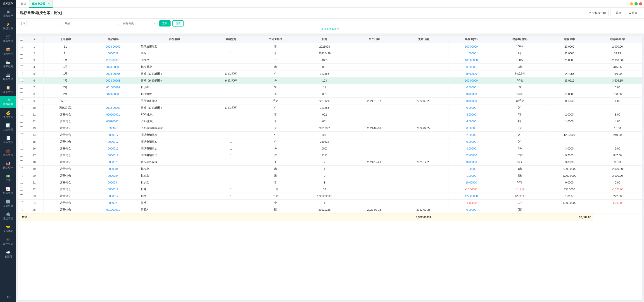 The height and width of the screenshot is (302, 644). Describe the element at coordinates (8, 90) in the screenshot. I see `sidebar-item-purchase: 📋 采购管理` at that location.